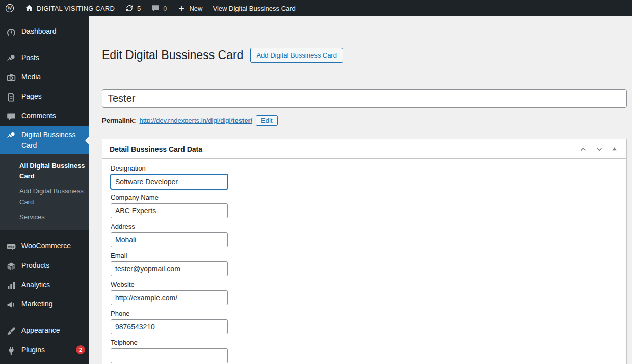  I want to click on permalink-label: Permalink:, so click(119, 120).